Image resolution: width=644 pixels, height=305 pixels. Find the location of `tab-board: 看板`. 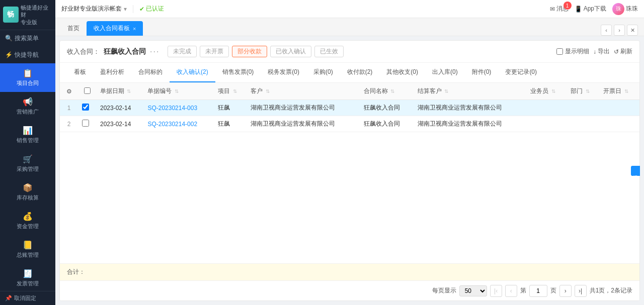

tab-board: 看板 is located at coordinates (80, 72).